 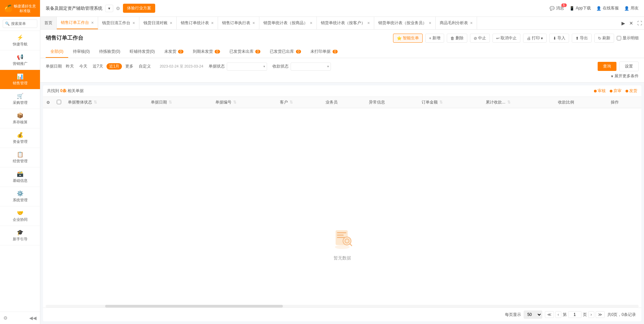 What do you see at coordinates (533, 315) in the screenshot?
I see `page-size-select: 50 100 200` at bounding box center [533, 315].